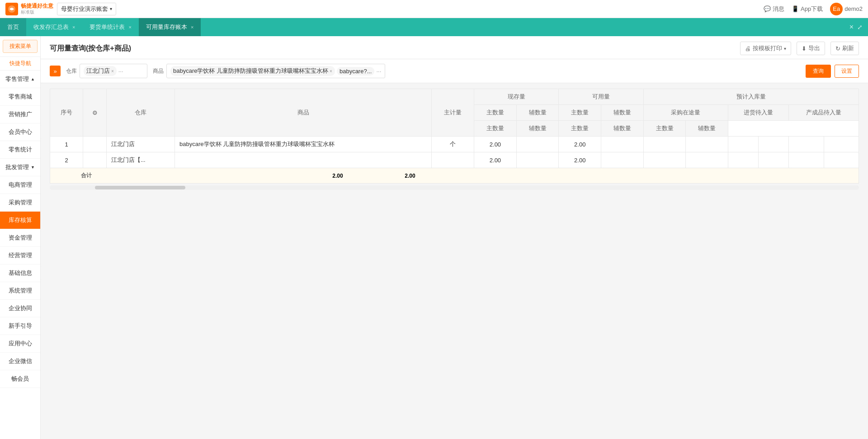 This screenshot has height=439, width=868. I want to click on sidebar-item-member: 会员中心, so click(20, 132).